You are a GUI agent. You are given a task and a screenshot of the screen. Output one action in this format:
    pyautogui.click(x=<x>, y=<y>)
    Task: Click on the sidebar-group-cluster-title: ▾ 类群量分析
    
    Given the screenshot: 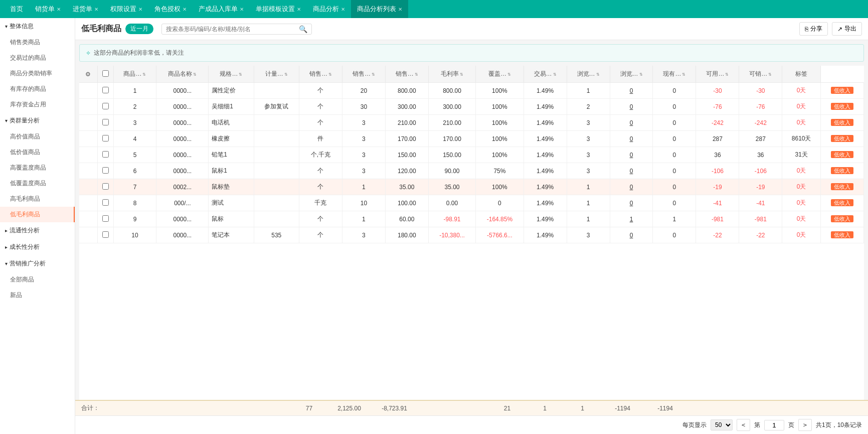 What is the action you would take?
    pyautogui.click(x=37, y=120)
    